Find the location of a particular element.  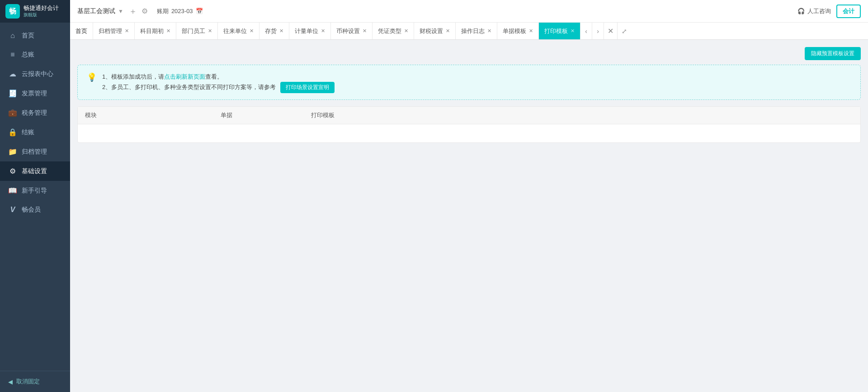

add-company-icon: ＋ is located at coordinates (133, 11).